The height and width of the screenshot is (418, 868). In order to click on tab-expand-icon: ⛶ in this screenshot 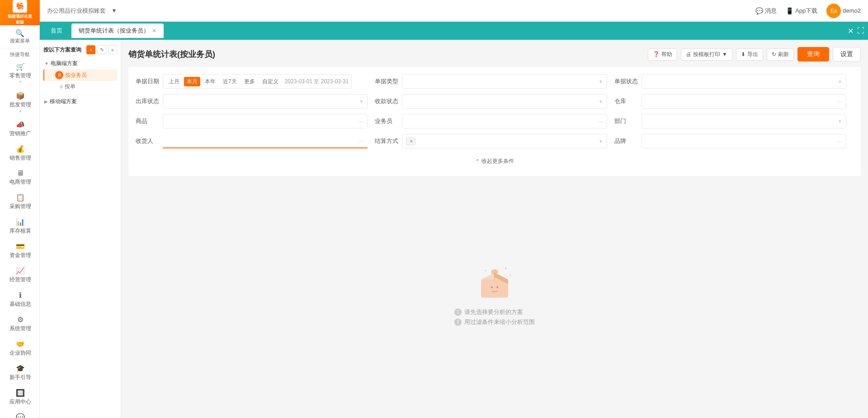, I will do `click(861, 31)`.